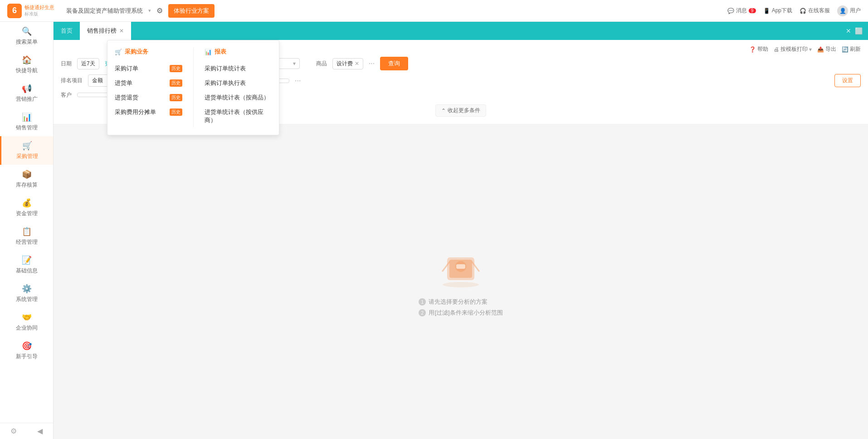  What do you see at coordinates (149, 88) in the screenshot?
I see `purchase-section: 🛒 采购业务 采购订单 历史 进货单 历史 进货退货 历史 采购费用分摊单` at bounding box center [149, 88].